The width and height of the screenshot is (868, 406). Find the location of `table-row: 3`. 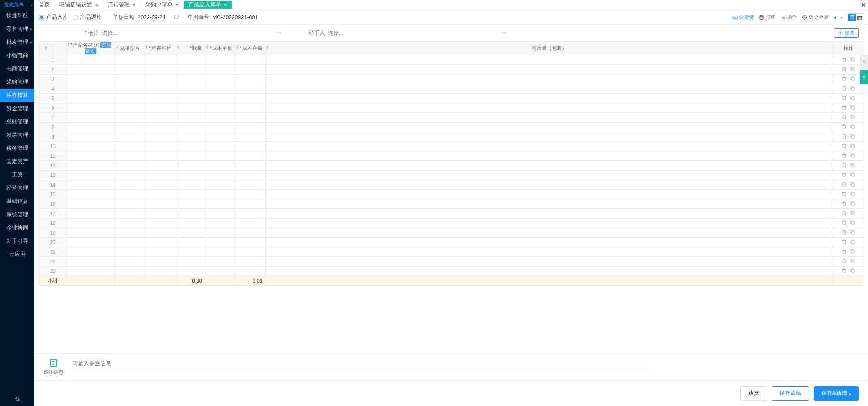

table-row: 3 is located at coordinates (452, 80).